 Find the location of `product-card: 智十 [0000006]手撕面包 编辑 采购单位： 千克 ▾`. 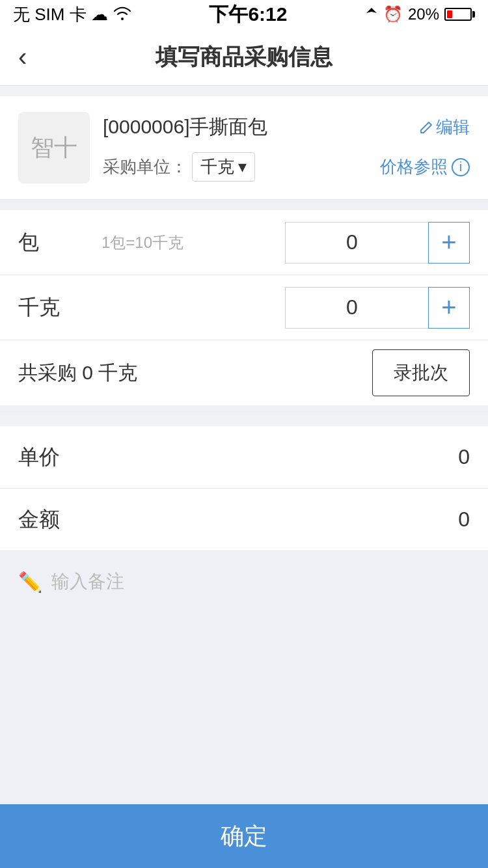

product-card: 智十 [0000006]手撕面包 编辑 采购单位： 千克 ▾ is located at coordinates (244, 148).